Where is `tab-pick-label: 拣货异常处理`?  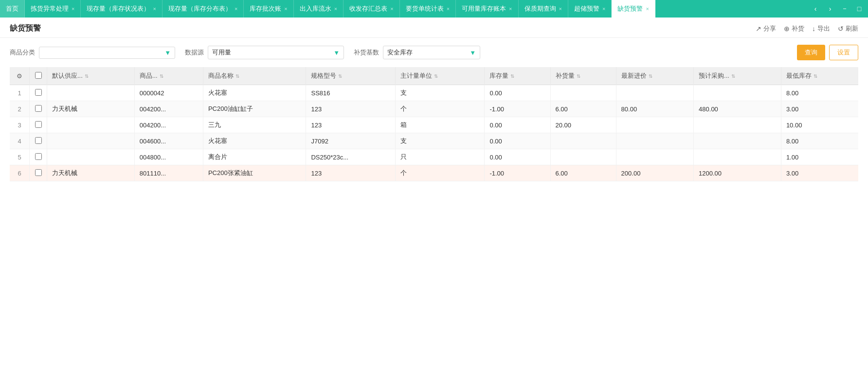
tab-pick-label: 拣货异常处理 is located at coordinates (50, 9).